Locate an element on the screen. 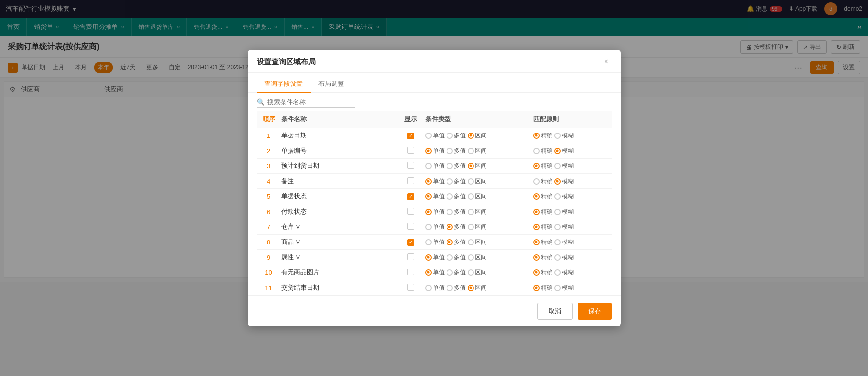 The image size is (868, 376). dialog-tabs: 查询字段设置 布局调整 is located at coordinates (434, 84).